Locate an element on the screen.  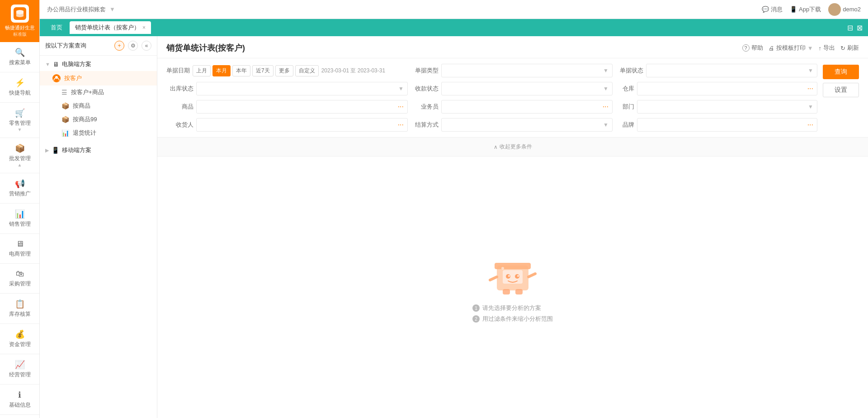
sidebar-item-search: 🔍 搜索菜单 is located at coordinates (20, 57).